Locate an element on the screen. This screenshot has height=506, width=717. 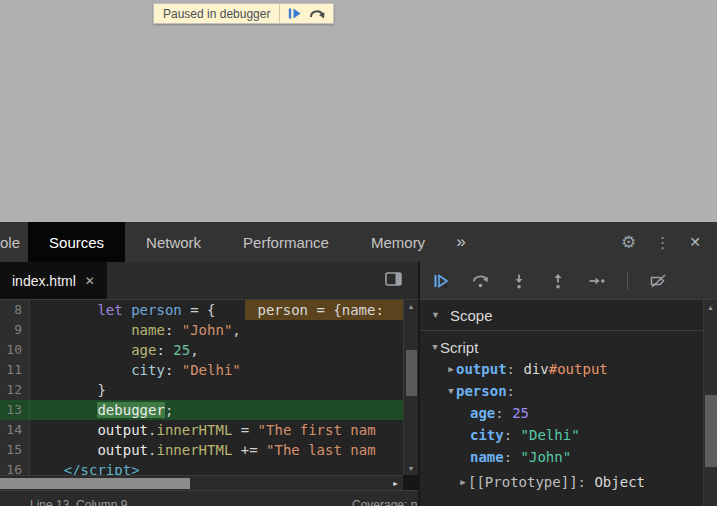
scope-person-row: ▼ person: is located at coordinates (568, 391).